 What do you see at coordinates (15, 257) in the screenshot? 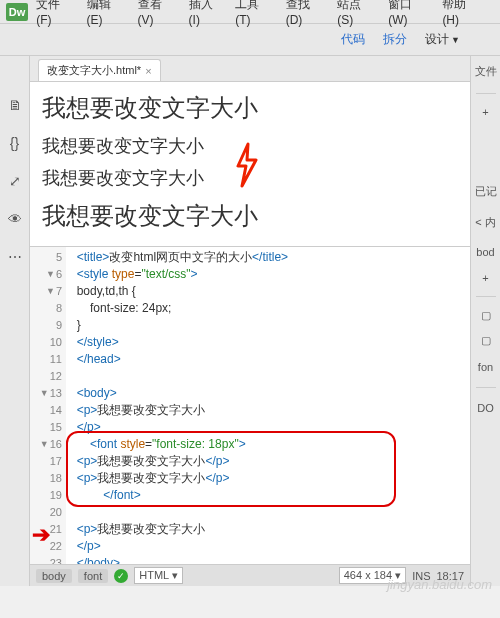
I see `more-icon: ⋯` at bounding box center [15, 257].